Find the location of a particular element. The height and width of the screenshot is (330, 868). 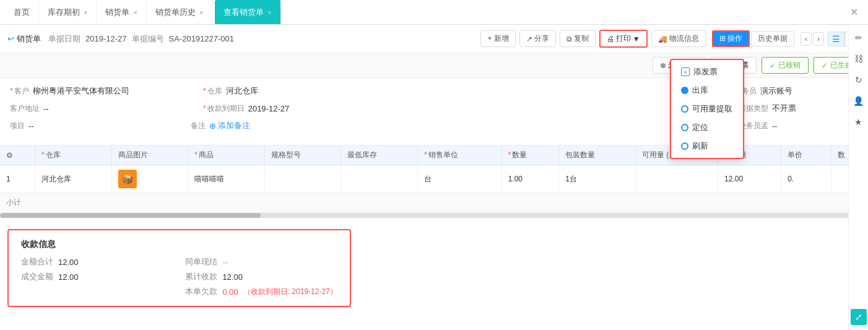

print-icon: 🖨 is located at coordinates (610, 39).